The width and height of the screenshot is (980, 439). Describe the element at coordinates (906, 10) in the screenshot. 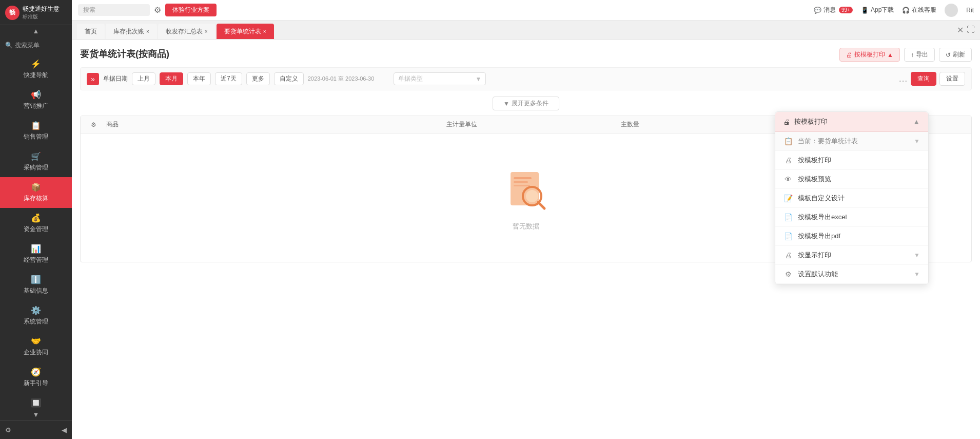

I see `support-icon: 🎧` at that location.